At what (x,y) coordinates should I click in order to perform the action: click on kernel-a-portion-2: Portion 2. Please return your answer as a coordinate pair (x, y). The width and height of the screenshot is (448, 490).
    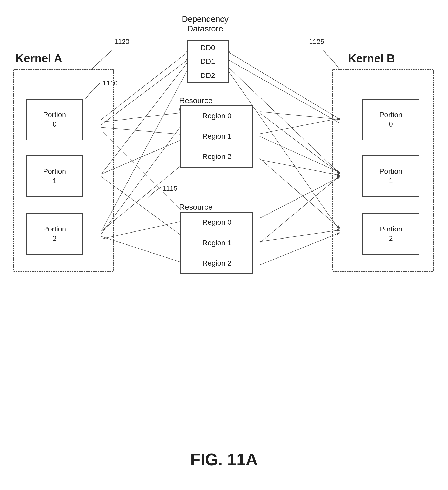
    Looking at the image, I should click on (55, 234).